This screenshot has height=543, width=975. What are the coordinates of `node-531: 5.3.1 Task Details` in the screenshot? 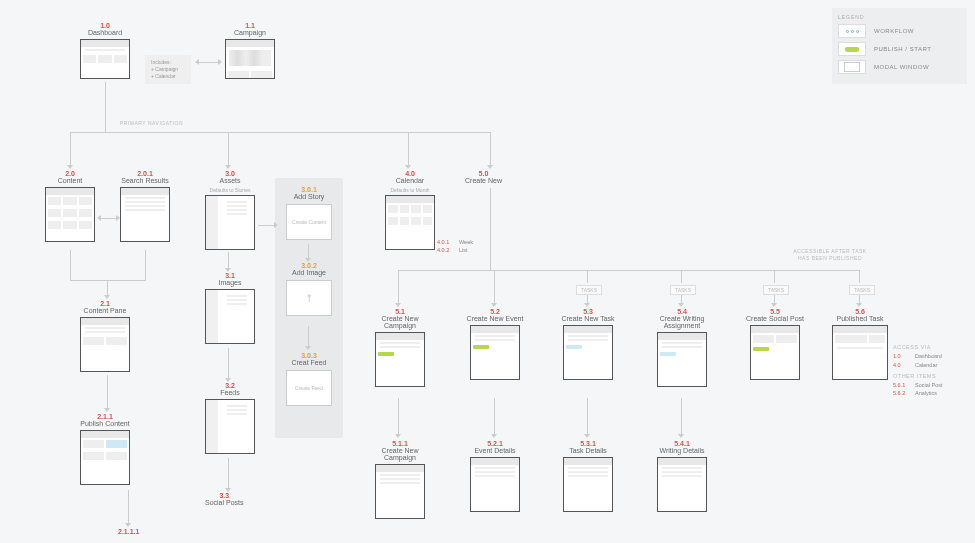 It's located at (588, 476).